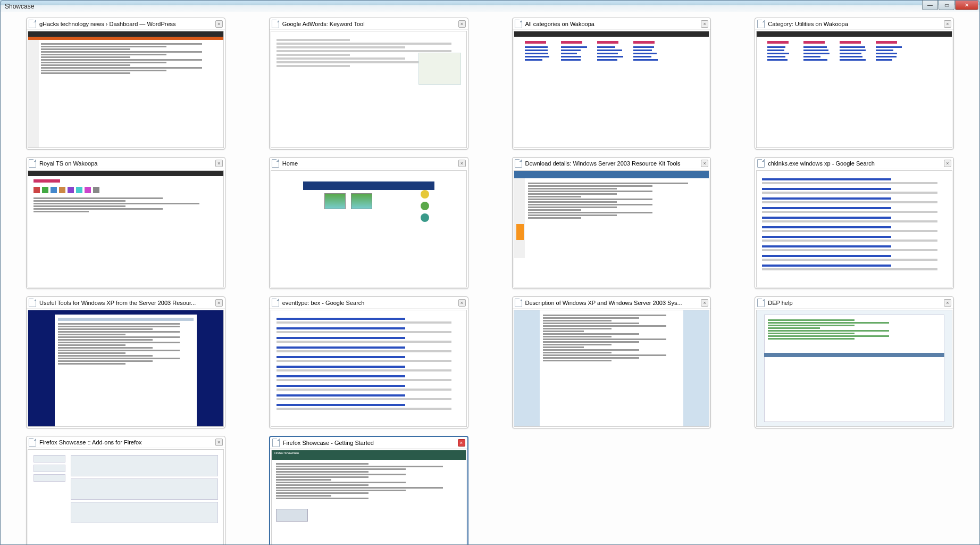 The width and height of the screenshot is (980, 545). I want to click on close-button: ✕, so click(967, 5).